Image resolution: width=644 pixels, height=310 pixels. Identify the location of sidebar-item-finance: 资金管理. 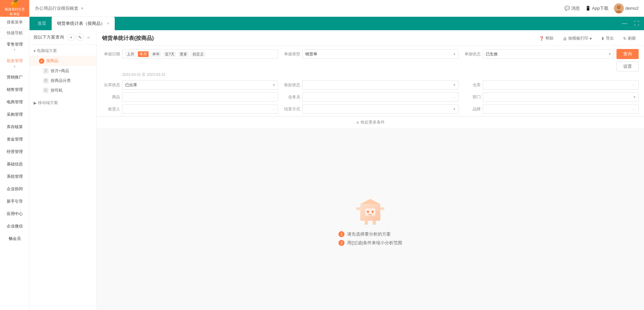
(15, 140).